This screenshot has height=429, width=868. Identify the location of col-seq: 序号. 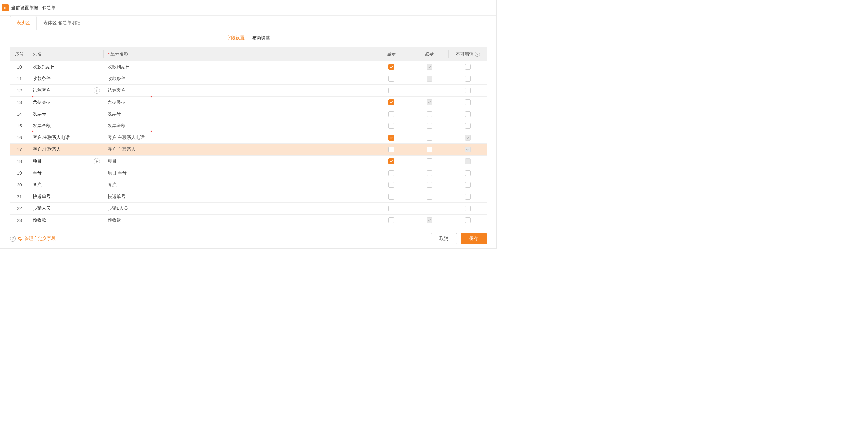
(20, 54).